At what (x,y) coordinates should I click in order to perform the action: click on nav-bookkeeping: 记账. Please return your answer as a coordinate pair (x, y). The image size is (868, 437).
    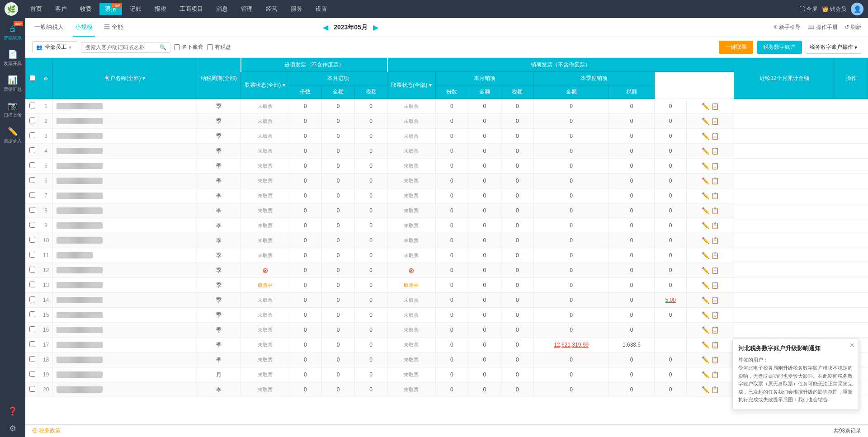
    Looking at the image, I should click on (136, 9).